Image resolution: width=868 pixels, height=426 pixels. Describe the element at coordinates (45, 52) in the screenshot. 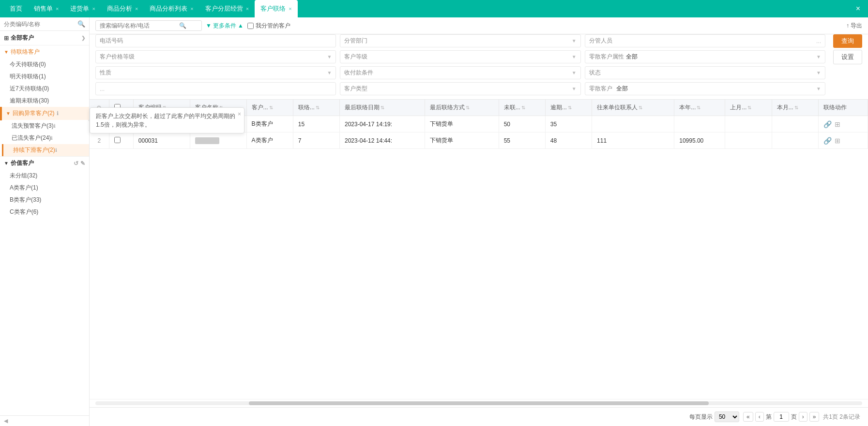

I see `sidebar-pending-contact-title: ▼ 待联络客户` at that location.